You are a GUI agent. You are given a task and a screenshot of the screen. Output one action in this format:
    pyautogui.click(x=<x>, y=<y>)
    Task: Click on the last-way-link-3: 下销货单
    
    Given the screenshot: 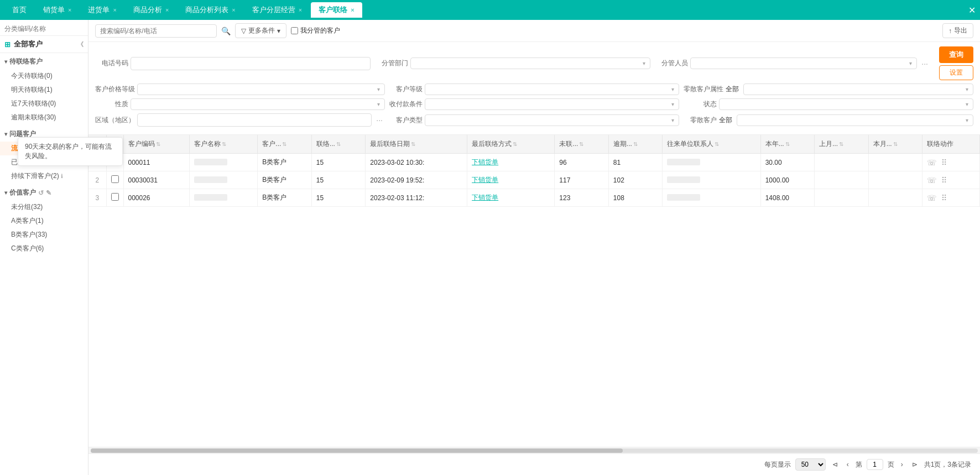 What is the action you would take?
    pyautogui.click(x=485, y=197)
    